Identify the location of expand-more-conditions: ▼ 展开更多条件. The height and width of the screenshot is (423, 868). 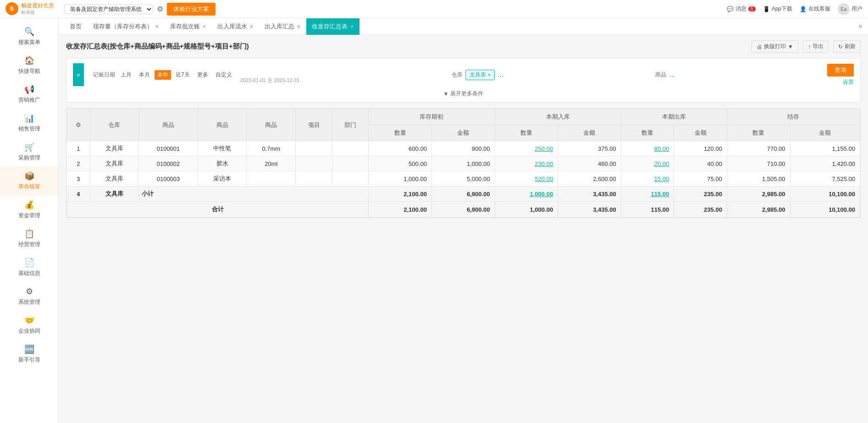
(464, 93).